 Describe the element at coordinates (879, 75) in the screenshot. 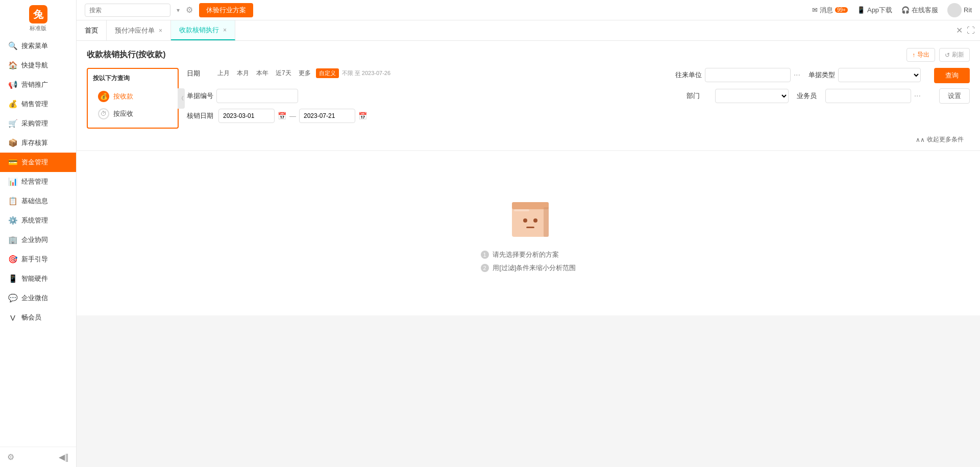

I see `doc-type-select` at that location.